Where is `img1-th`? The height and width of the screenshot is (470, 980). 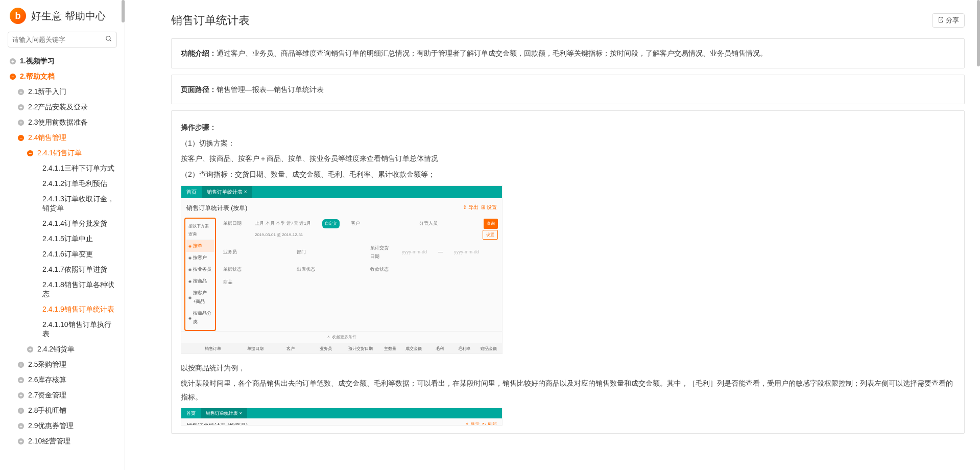
img1-th is located at coordinates (184, 348).